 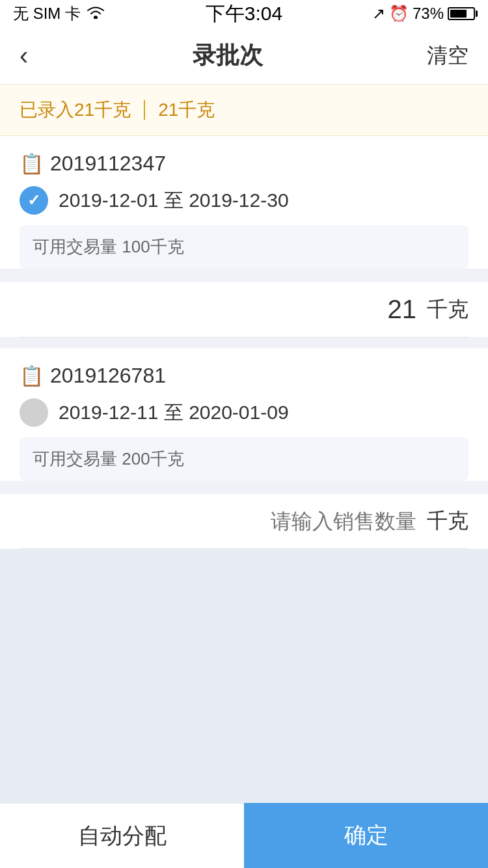 What do you see at coordinates (244, 459) in the screenshot?
I see `batch2-available: 可用交易量 200千克` at bounding box center [244, 459].